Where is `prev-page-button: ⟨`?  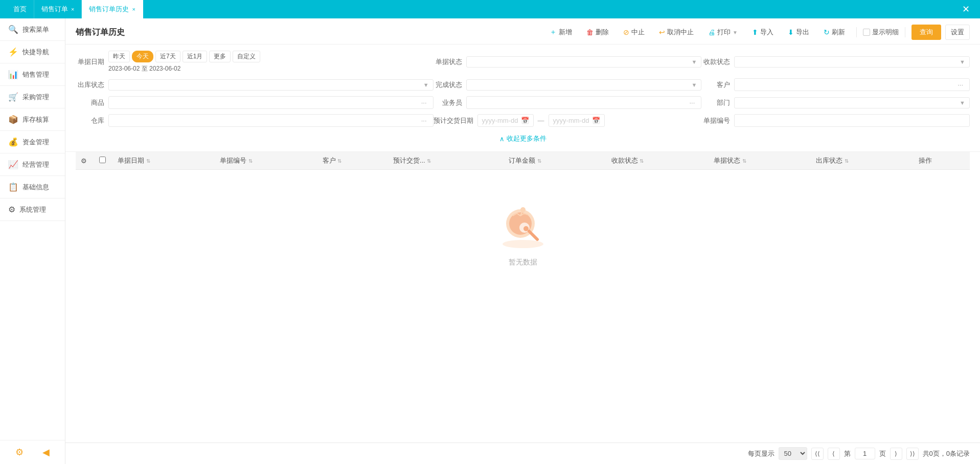 prev-page-button: ⟨ is located at coordinates (834, 454).